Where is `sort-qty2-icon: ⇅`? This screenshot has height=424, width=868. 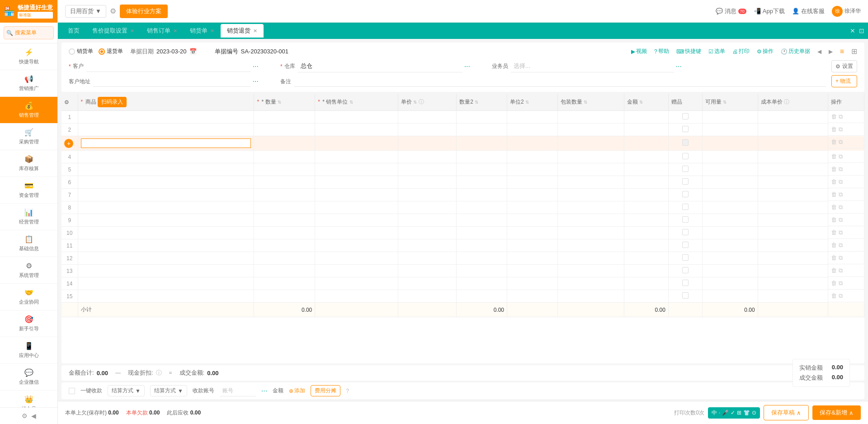 sort-qty2-icon: ⇅ is located at coordinates (476, 102).